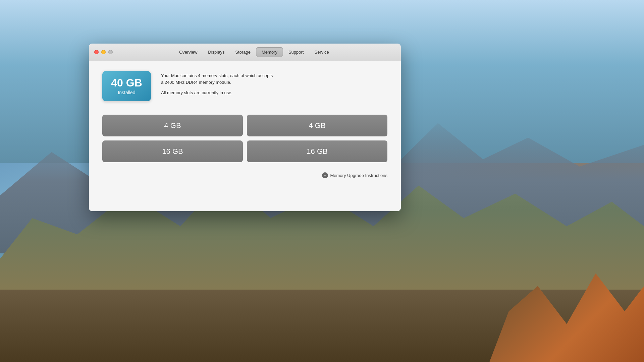  What do you see at coordinates (270, 52) in the screenshot?
I see `tab-memory: Memory` at bounding box center [270, 52].